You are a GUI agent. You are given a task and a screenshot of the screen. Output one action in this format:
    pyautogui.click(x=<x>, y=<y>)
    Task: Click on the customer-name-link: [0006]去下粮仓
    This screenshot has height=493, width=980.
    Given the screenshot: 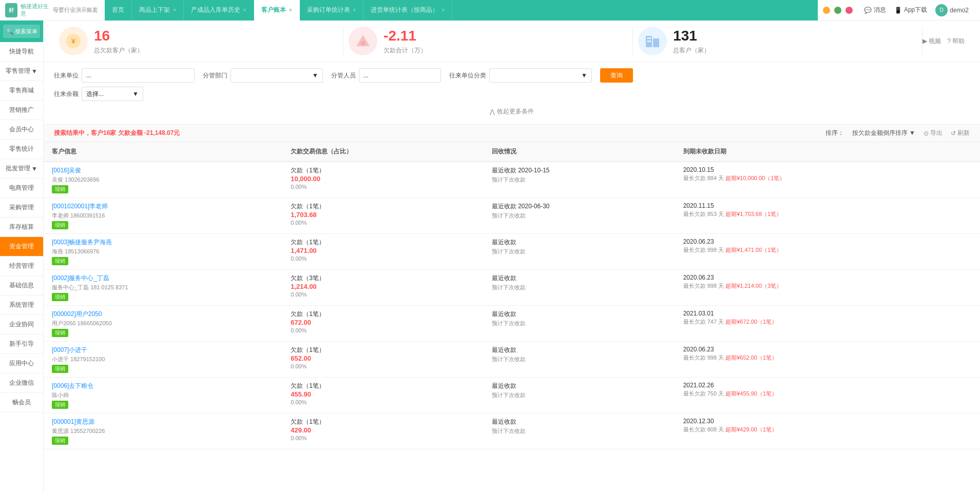 What is the action you would take?
    pyautogui.click(x=163, y=386)
    